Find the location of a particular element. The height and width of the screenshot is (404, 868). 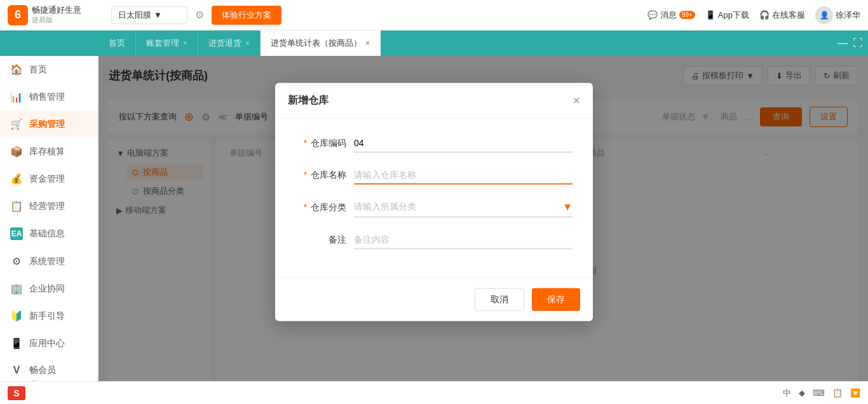

form-row-note: 备注 is located at coordinates (434, 240).